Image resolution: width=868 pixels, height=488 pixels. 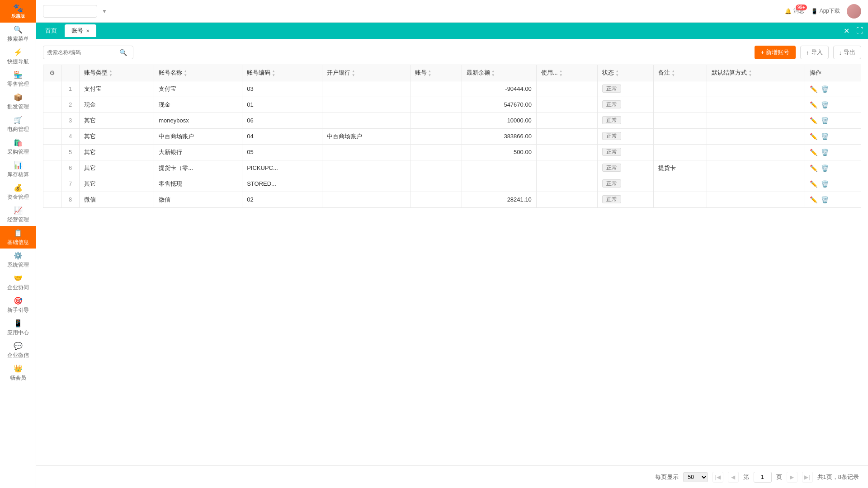 I want to click on sidebar-item-member: 👑 畅会员, so click(x=18, y=373).